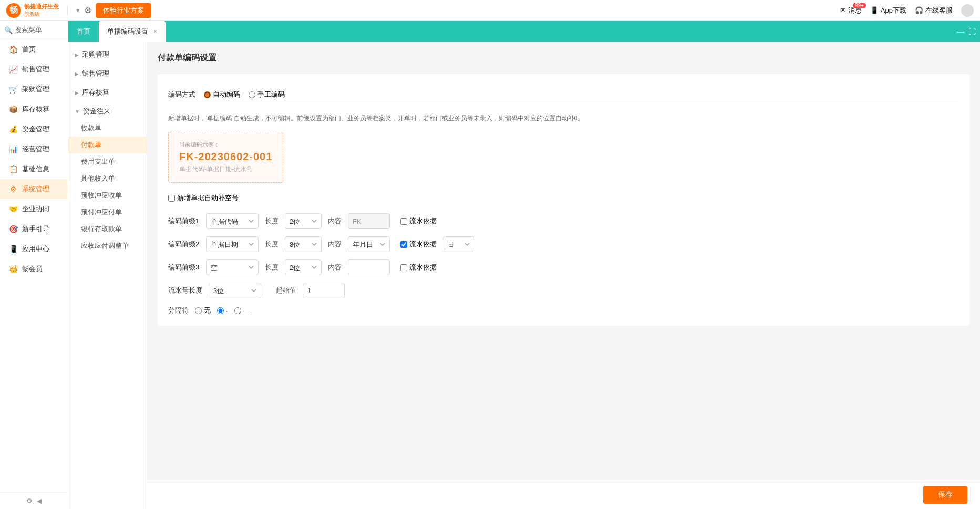 The height and width of the screenshot is (509, 980). What do you see at coordinates (34, 265) in the screenshot?
I see `left-nav: 🔍 搜索菜单 🏠 首页 📈 销售管理 🛒 采购管理 📦 库存核算 💰 资金管理 …` at bounding box center [34, 265].